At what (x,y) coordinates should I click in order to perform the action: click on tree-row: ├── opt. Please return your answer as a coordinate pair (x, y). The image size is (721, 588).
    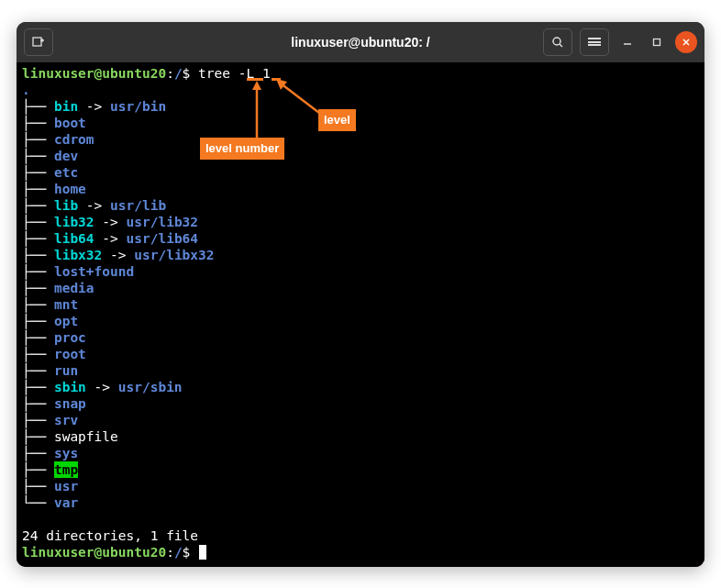
    Looking at the image, I should click on (360, 321).